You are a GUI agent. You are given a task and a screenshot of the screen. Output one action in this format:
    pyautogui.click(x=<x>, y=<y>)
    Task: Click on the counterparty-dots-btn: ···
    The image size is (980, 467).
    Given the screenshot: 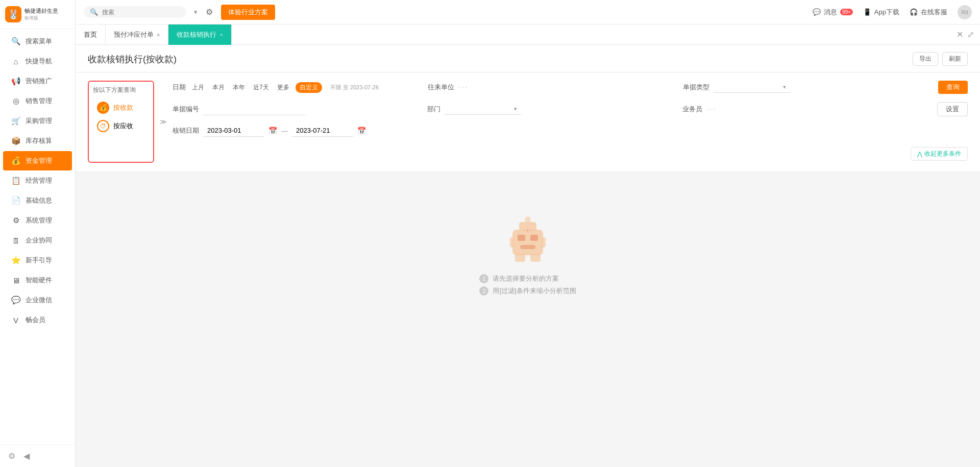 What is the action you would take?
    pyautogui.click(x=463, y=87)
    